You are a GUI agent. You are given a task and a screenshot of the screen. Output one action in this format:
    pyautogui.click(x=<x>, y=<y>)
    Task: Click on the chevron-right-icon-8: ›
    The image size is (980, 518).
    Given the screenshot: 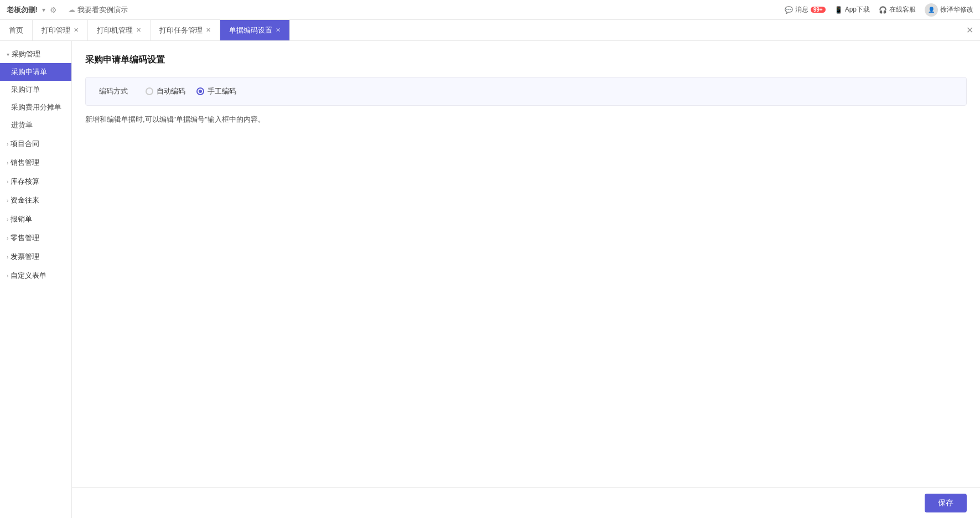 What is the action you would take?
    pyautogui.click(x=8, y=276)
    